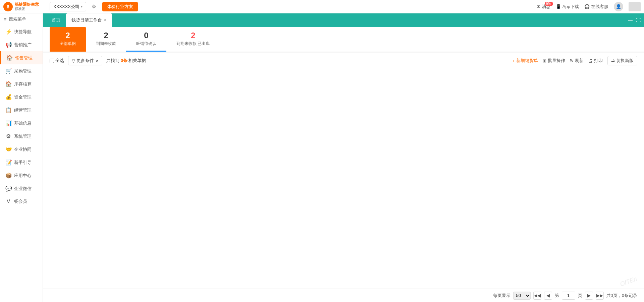 This screenshot has width=644, height=302. I want to click on select-all-input, so click(52, 61).